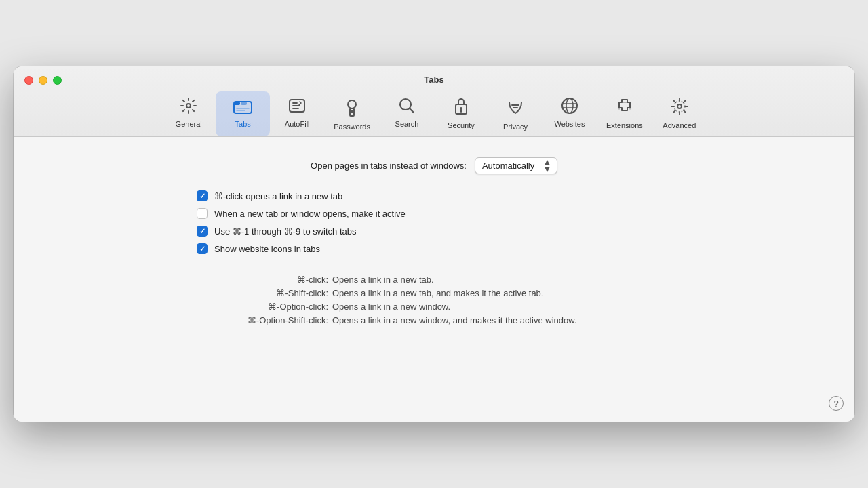 This screenshot has height=488, width=868. Describe the element at coordinates (679, 114) in the screenshot. I see `tab-advanced: Advanced` at that location.